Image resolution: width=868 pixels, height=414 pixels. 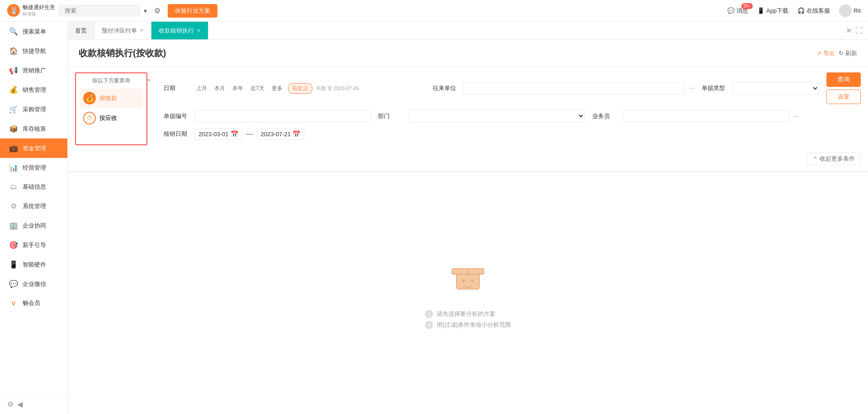 What do you see at coordinates (34, 32) in the screenshot?
I see `sidebar-label-search: 搜索菜单` at bounding box center [34, 32].